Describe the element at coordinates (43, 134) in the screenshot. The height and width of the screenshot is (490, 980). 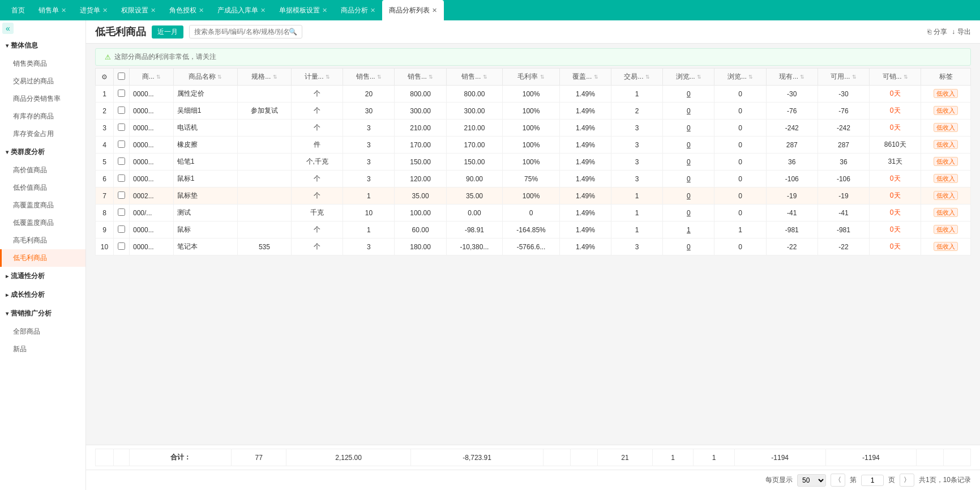
I see `sidebar-item-stock-capital: 库存资金占用` at that location.